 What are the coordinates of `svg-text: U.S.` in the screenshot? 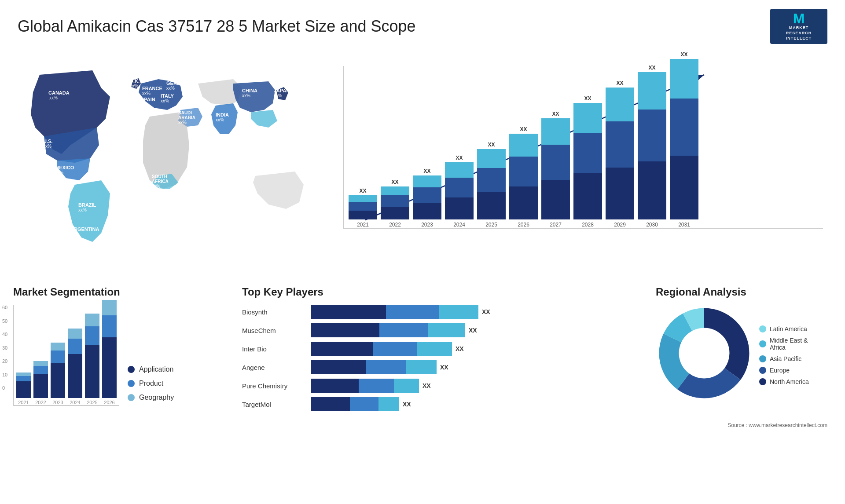 It's located at (48, 141).